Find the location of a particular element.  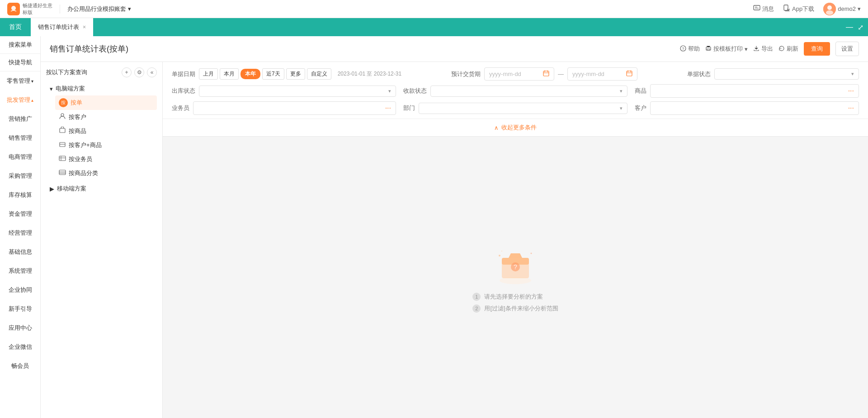

tree-item-by-customer: 按客户 is located at coordinates (106, 117).